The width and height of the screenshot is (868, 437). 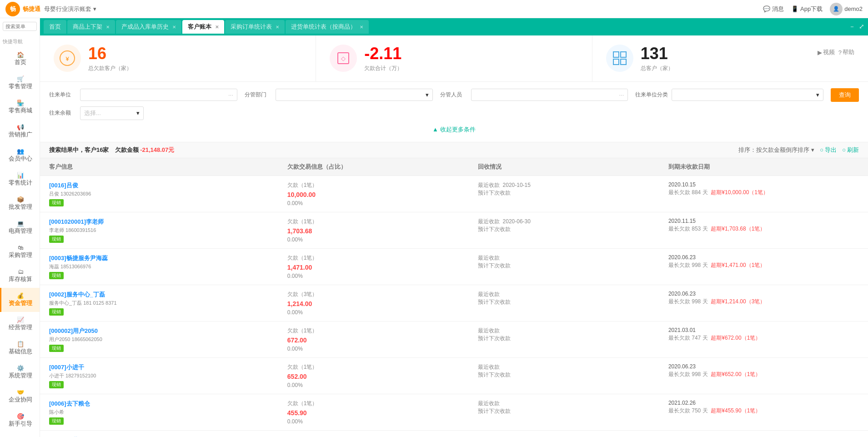 I want to click on recovery-label: 最近收款, so click(x=573, y=404).